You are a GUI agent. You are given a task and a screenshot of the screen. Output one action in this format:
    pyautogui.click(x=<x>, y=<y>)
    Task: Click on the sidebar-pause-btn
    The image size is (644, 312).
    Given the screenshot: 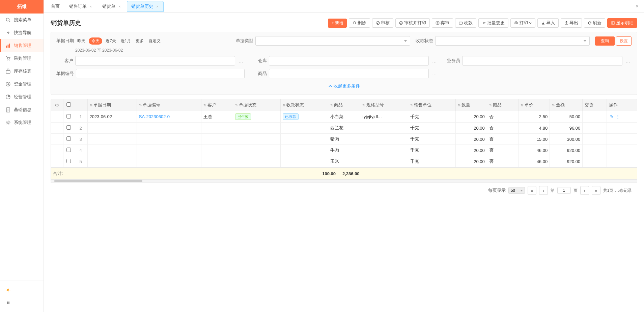 What is the action you would take?
    pyautogui.click(x=22, y=303)
    